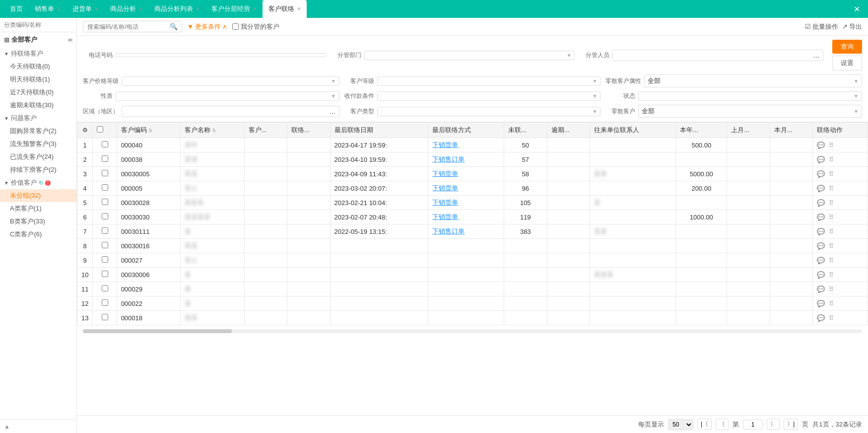 The width and height of the screenshot is (868, 433). What do you see at coordinates (705, 424) in the screenshot?
I see `first-page-btn: |〈` at bounding box center [705, 424].